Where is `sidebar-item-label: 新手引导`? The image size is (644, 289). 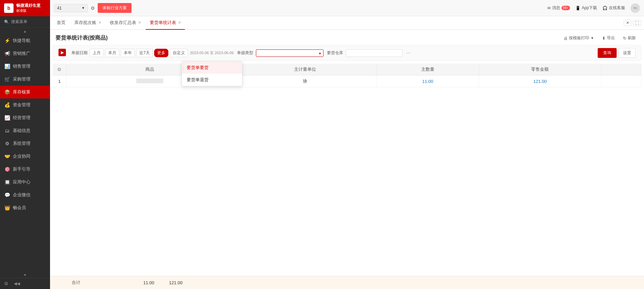
sidebar-item-label: 新手引导 is located at coordinates (22, 169).